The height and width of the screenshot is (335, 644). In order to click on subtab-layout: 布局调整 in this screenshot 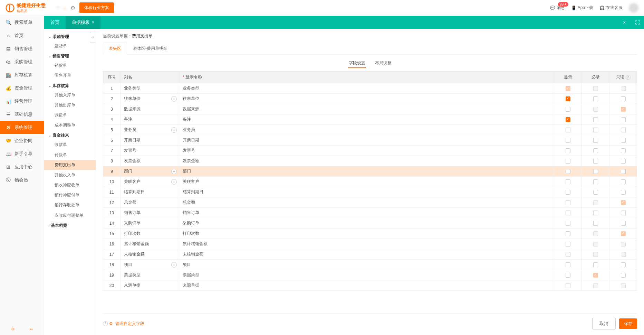, I will do `click(383, 64)`.